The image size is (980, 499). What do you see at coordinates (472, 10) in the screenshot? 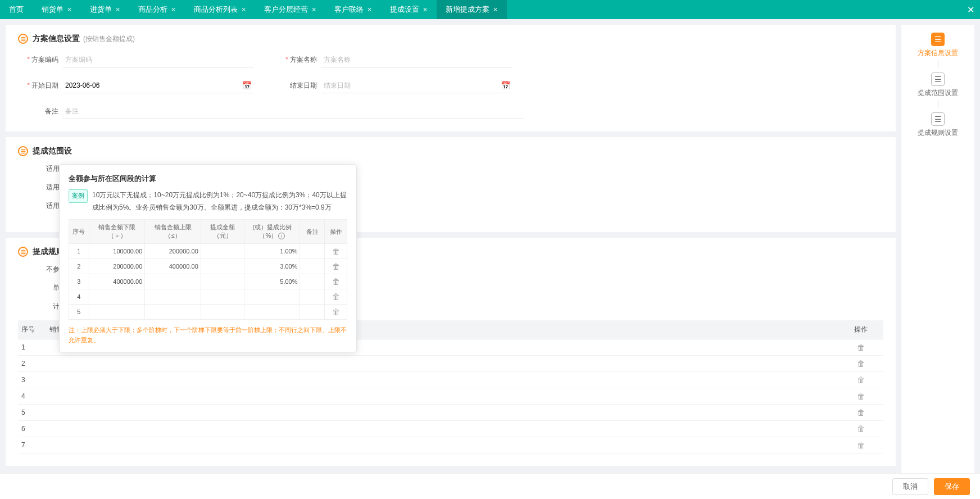
I see `tab-new-commission-plan: 新增提成方案✕` at bounding box center [472, 10].